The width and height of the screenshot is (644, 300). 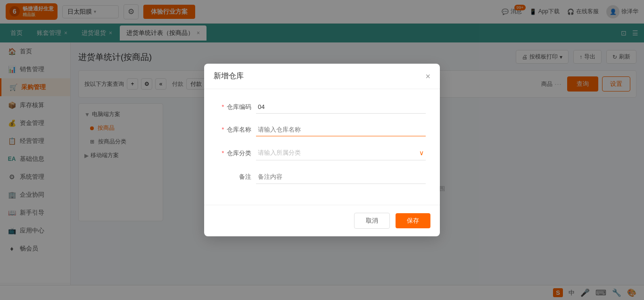 I want to click on modal-title: 新增仓库, so click(x=229, y=76).